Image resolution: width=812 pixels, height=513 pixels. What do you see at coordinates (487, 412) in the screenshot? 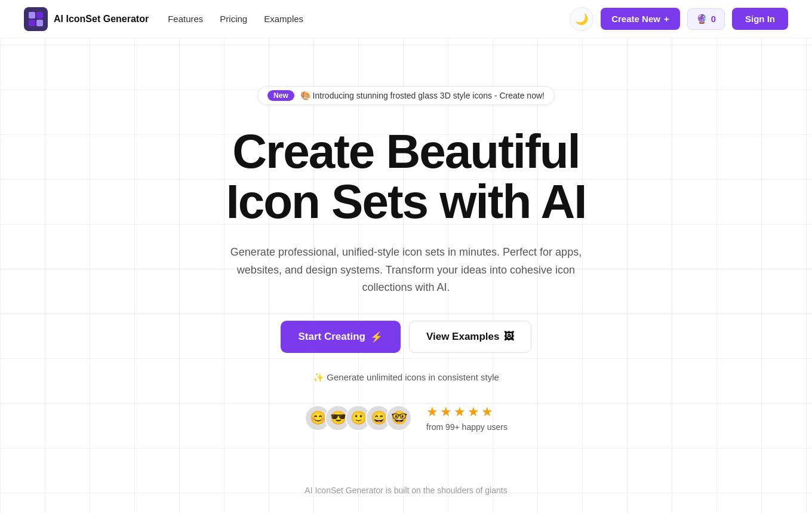
I see `star-5: ★` at bounding box center [487, 412].